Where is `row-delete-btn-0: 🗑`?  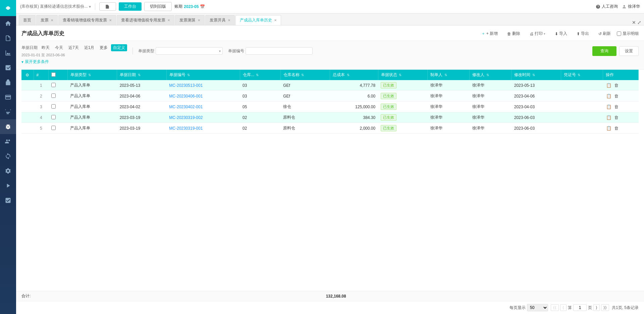
row-delete-btn-0: 🗑 is located at coordinates (616, 85).